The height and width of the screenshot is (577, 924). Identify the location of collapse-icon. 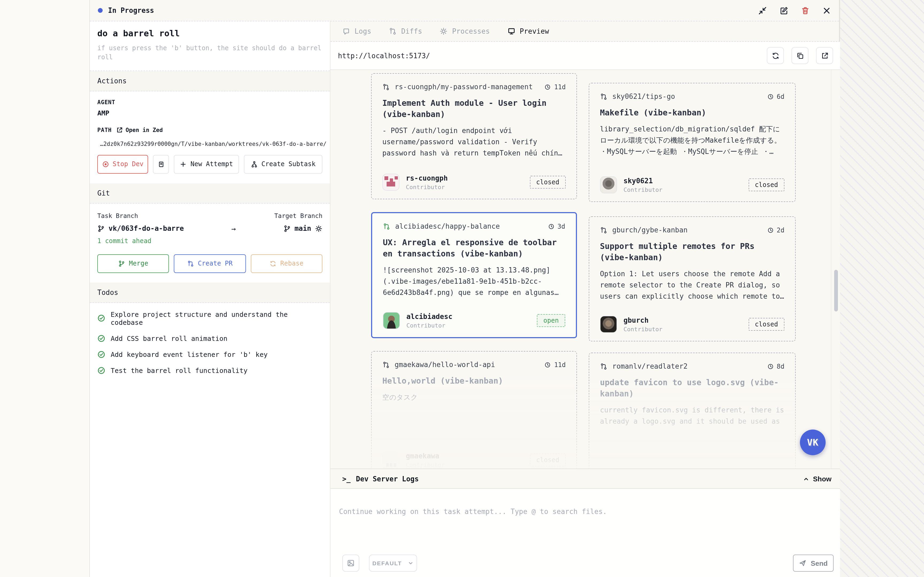
(762, 10).